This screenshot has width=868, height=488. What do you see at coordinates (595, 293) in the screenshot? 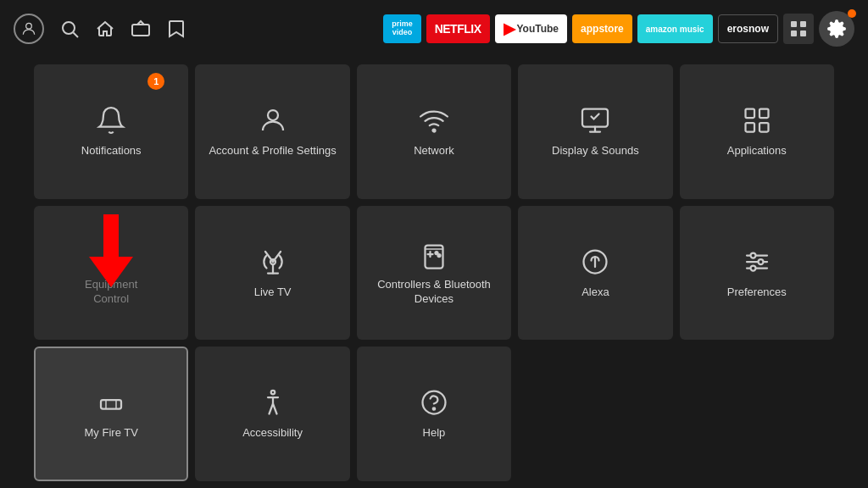
I see `alexa-label: Alexa` at bounding box center [595, 293].